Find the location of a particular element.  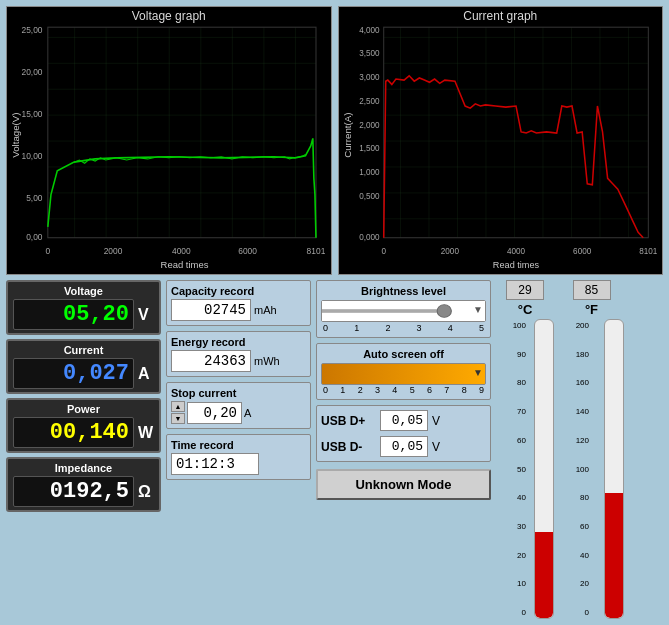

power-label: Power is located at coordinates (84, 409).